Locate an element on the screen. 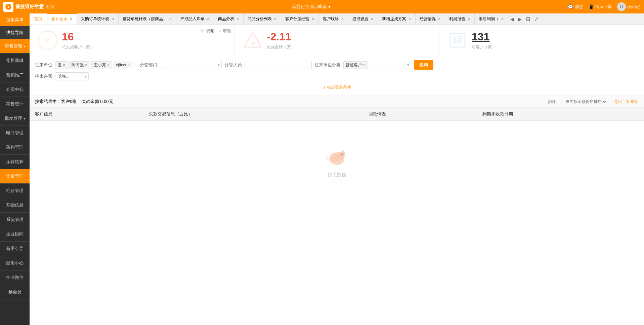 The image size is (644, 325). refresh-label: 刷新 is located at coordinates (635, 102).